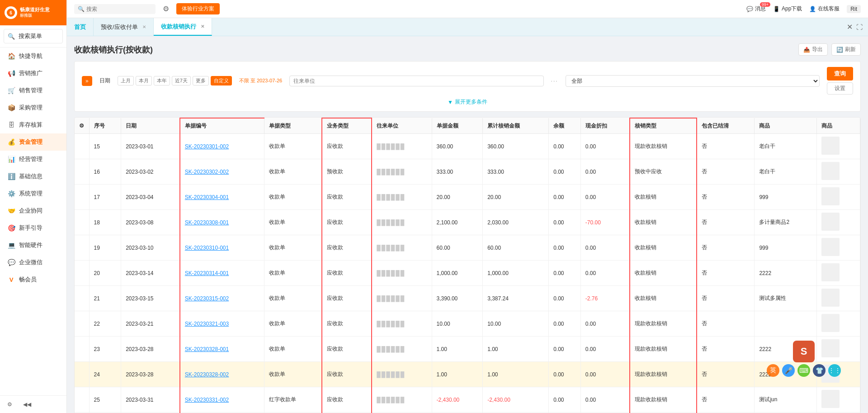  I want to click on table-row: 182023-03-08SK-20230308-001收款单应收款██████2…, so click(467, 223).